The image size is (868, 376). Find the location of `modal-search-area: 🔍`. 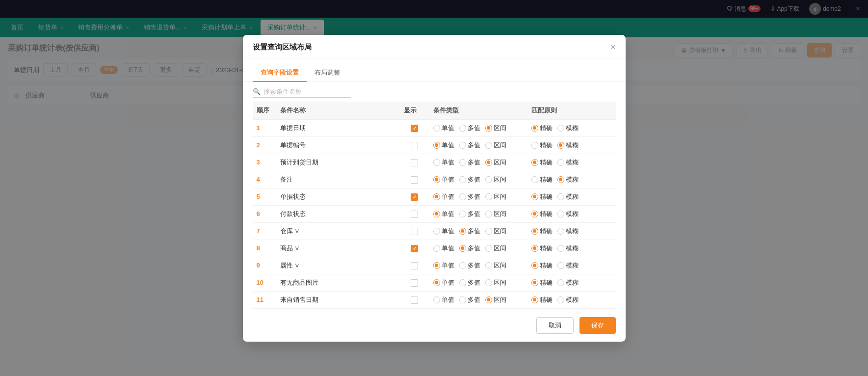

modal-search-area: 🔍 is located at coordinates (434, 92).